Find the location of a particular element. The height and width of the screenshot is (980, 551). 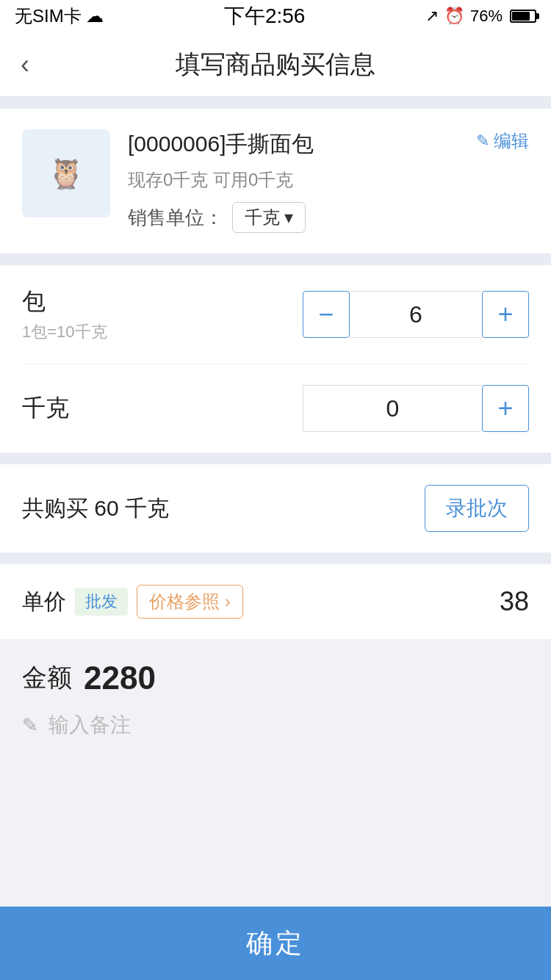

product-unit-row: 销售单位： 千克 ▾ is located at coordinates (328, 217).